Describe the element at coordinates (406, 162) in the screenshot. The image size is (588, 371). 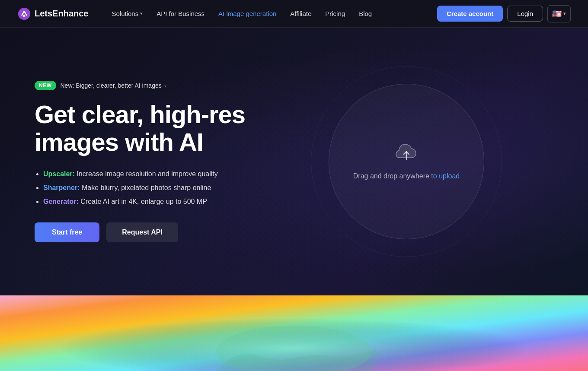
I see `hero-visual: Drag and drop anywhere to upload` at that location.